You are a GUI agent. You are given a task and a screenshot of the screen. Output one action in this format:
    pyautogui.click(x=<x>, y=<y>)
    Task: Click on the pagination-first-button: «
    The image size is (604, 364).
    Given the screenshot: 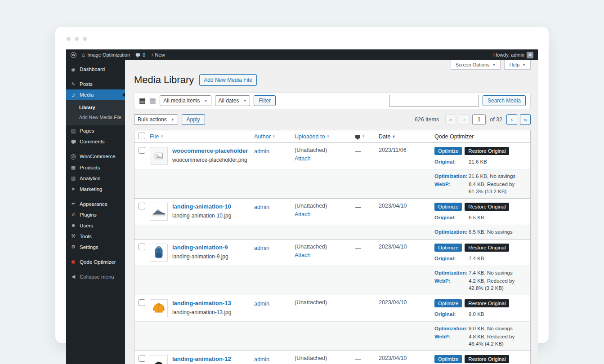 What is the action you would take?
    pyautogui.click(x=451, y=120)
    